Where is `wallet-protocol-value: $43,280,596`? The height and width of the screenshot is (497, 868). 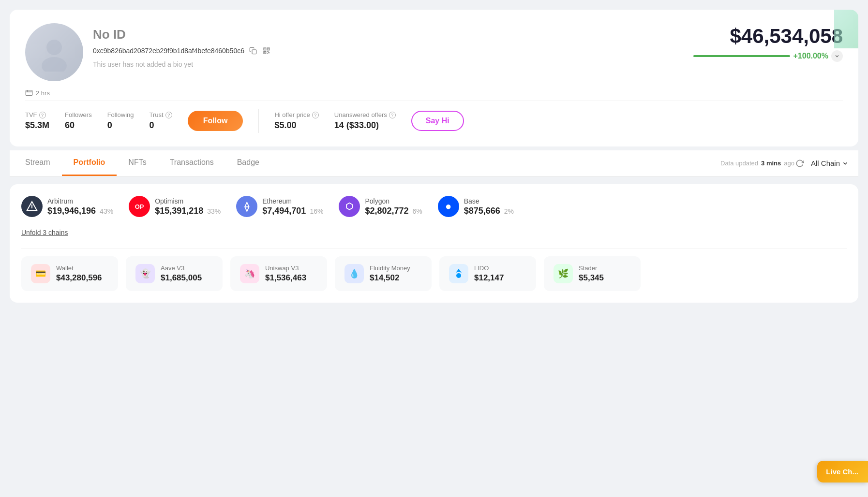
wallet-protocol-value: $43,280,596 is located at coordinates (79, 278).